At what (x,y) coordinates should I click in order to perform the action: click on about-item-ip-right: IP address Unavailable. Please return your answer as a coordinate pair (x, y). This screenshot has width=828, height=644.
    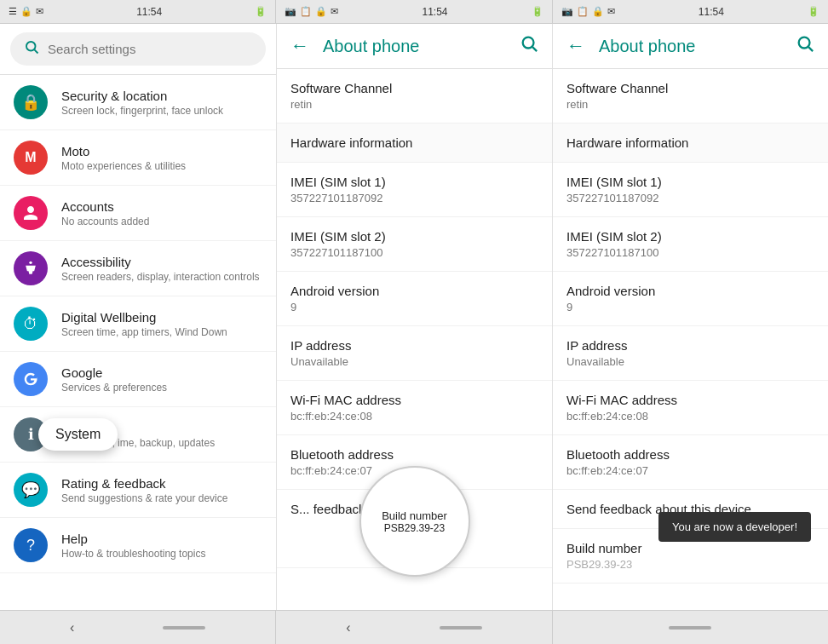
    Looking at the image, I should click on (690, 354).